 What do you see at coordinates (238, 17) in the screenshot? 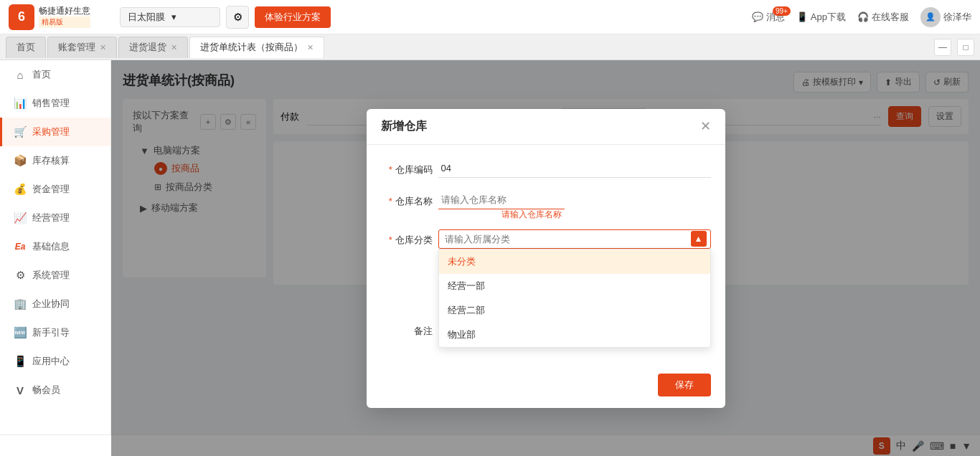
I see `gear-icon: ⚙` at bounding box center [238, 17].